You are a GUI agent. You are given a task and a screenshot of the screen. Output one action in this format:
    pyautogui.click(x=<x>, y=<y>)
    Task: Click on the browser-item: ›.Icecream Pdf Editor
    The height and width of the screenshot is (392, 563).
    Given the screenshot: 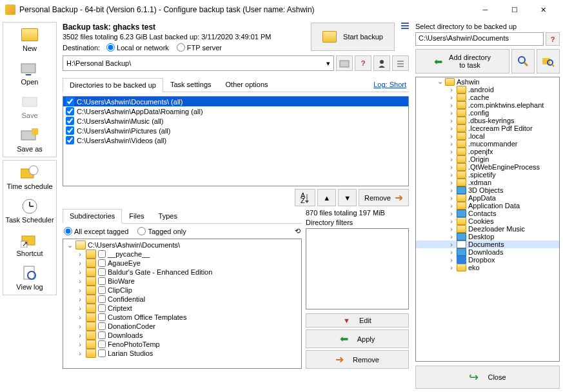 What is the action you would take?
    pyautogui.click(x=488, y=128)
    